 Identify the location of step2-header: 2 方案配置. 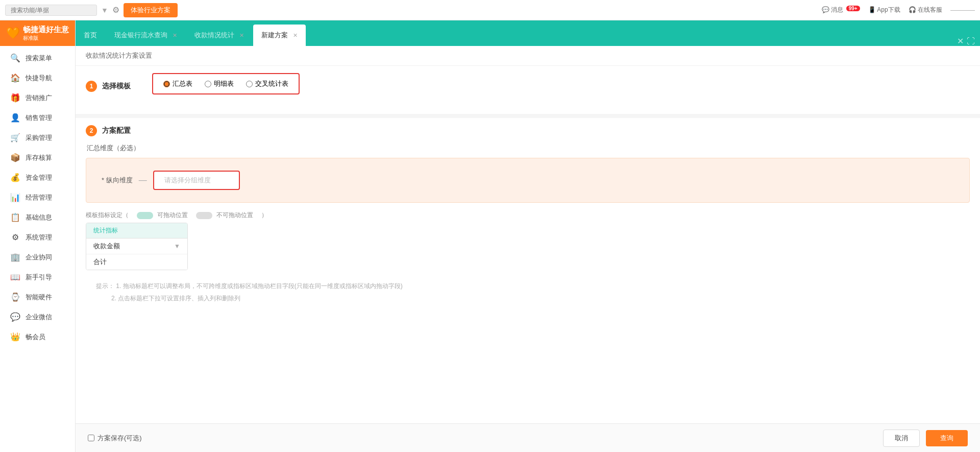
(528, 131).